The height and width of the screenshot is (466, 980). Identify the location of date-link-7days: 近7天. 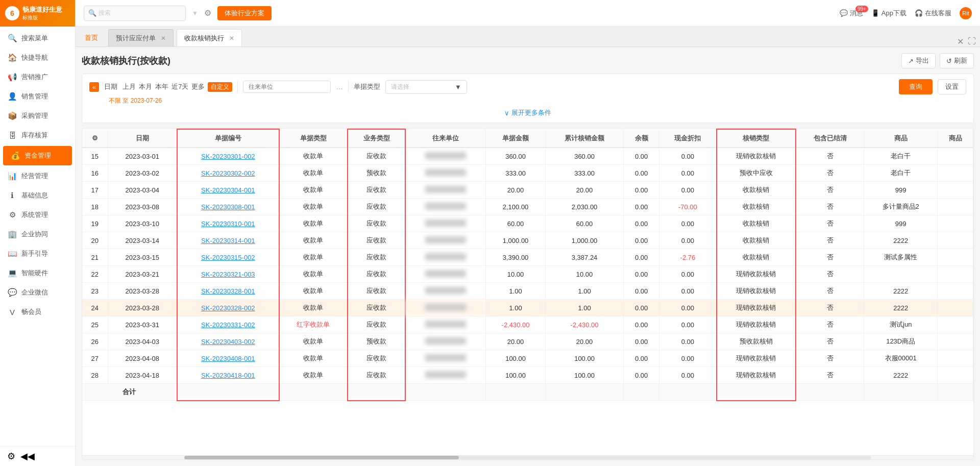
(180, 87).